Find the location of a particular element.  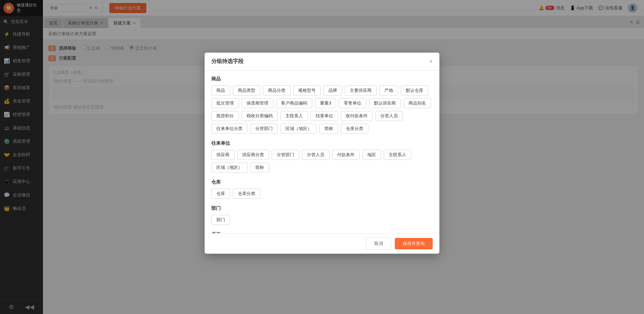

tag-btn-product-11: 重量3 is located at coordinates (325, 103).